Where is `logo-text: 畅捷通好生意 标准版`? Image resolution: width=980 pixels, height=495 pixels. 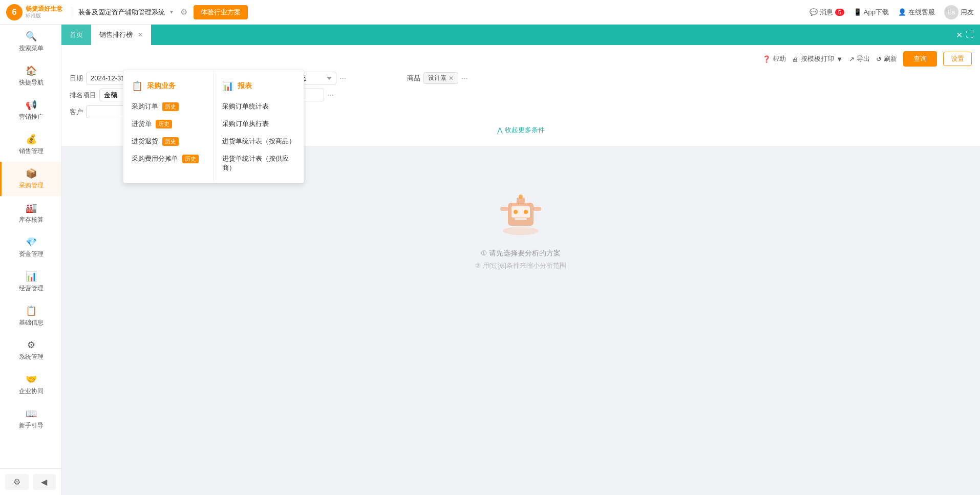
logo-text: 畅捷通好生意 标准版 is located at coordinates (44, 12).